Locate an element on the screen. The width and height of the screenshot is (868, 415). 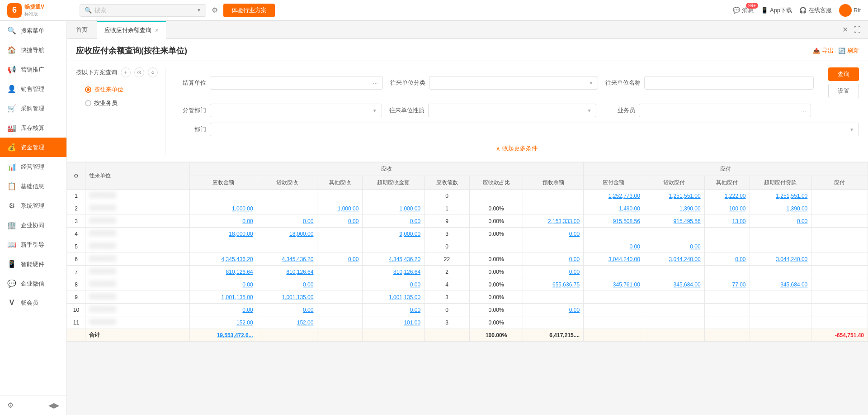
refresh-button: 🔄 刷新 is located at coordinates (849, 51).